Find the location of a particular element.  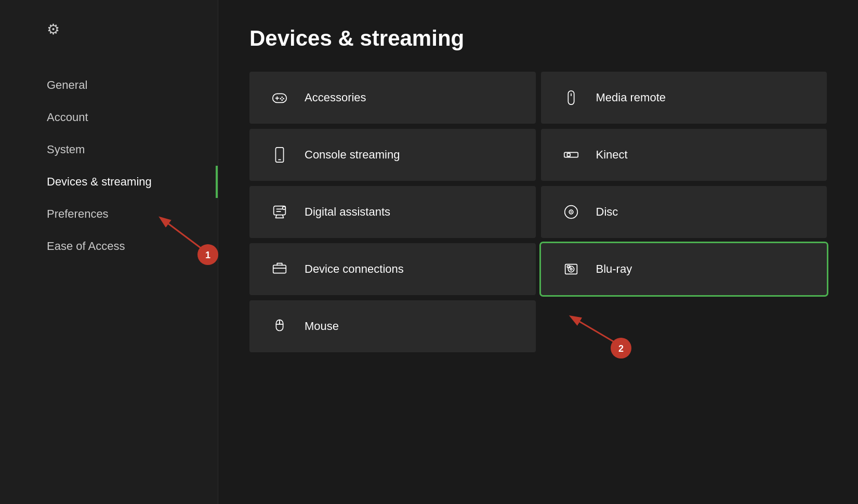

console-streaming-label: Console streaming is located at coordinates (352, 155).